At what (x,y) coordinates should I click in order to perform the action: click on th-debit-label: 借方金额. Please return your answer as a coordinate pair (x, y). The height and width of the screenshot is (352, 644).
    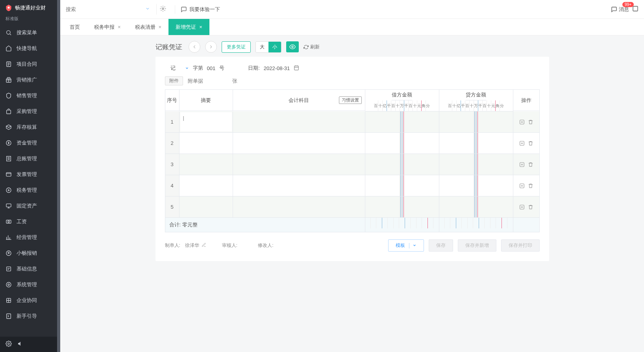
    Looking at the image, I should click on (402, 95).